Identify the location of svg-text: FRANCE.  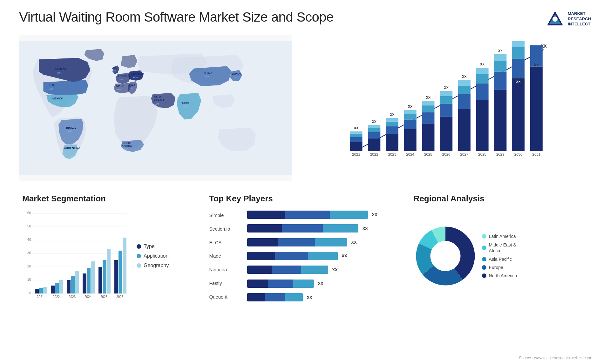
(124, 76).